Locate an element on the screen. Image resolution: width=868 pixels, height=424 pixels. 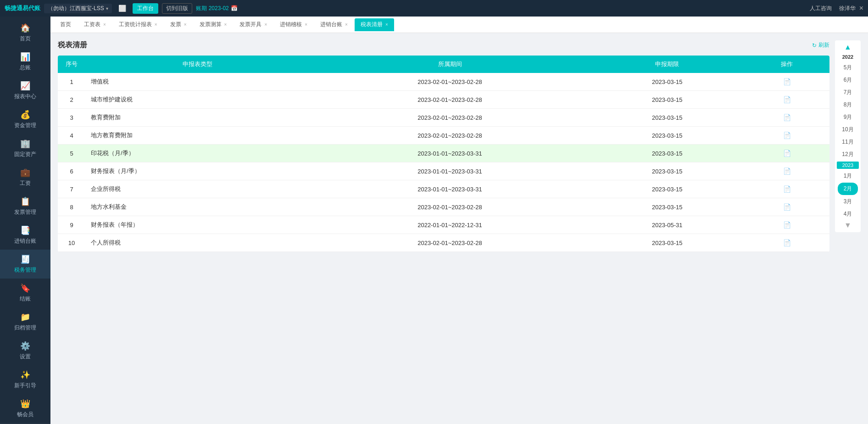
sidebar-item-salary: 💼工资 is located at coordinates (25, 177).